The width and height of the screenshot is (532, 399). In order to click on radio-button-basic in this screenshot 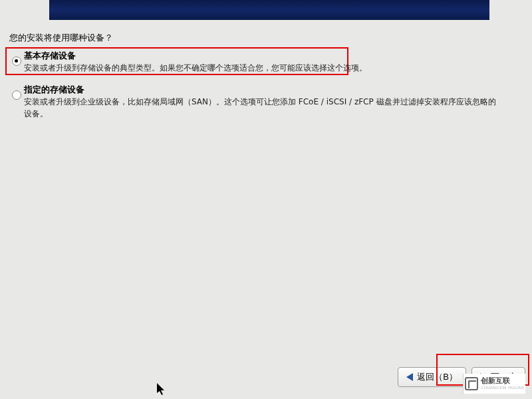, I will do `click(17, 61)`.